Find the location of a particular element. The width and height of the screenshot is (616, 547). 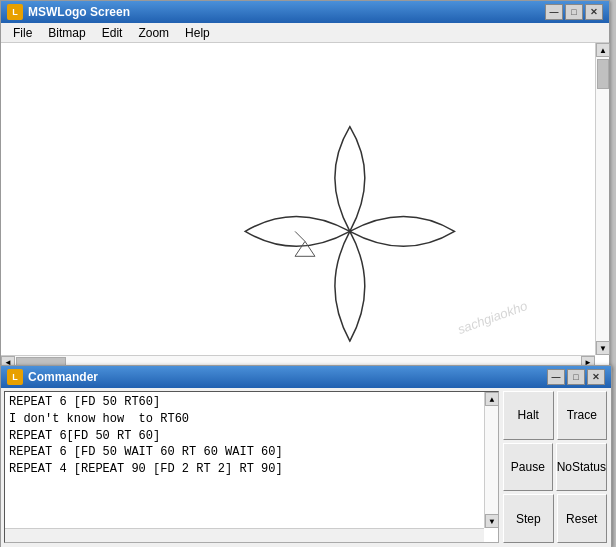

menu-help: Help is located at coordinates (198, 33).